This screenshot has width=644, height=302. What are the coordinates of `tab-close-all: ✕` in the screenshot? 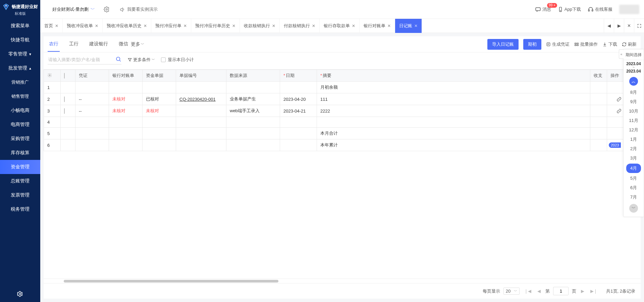 It's located at (629, 26).